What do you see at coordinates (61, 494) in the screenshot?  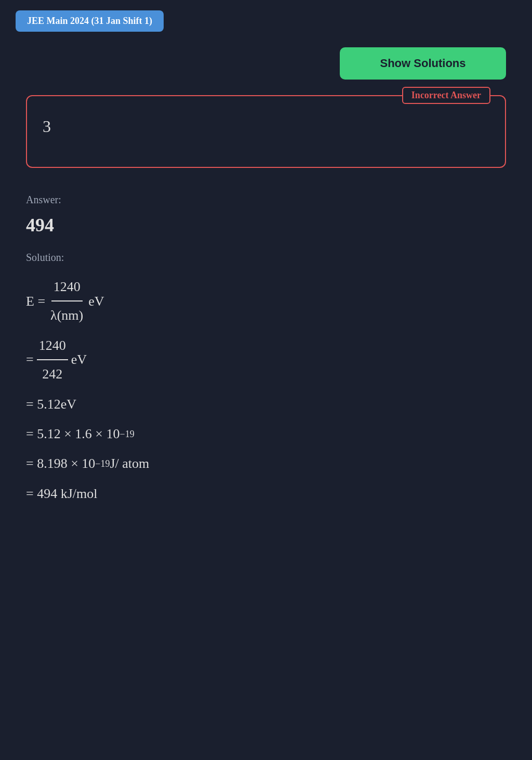 I see `solution-line6-text: = 494 kJ/mol` at bounding box center [61, 494].